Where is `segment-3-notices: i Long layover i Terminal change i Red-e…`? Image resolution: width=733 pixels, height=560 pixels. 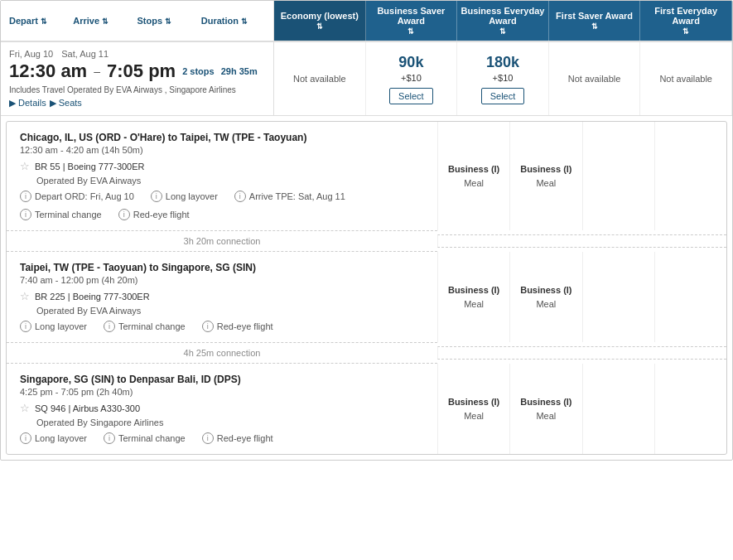
segment-3-notices: i Long layover i Terminal change i Red-e… is located at coordinates (222, 438).